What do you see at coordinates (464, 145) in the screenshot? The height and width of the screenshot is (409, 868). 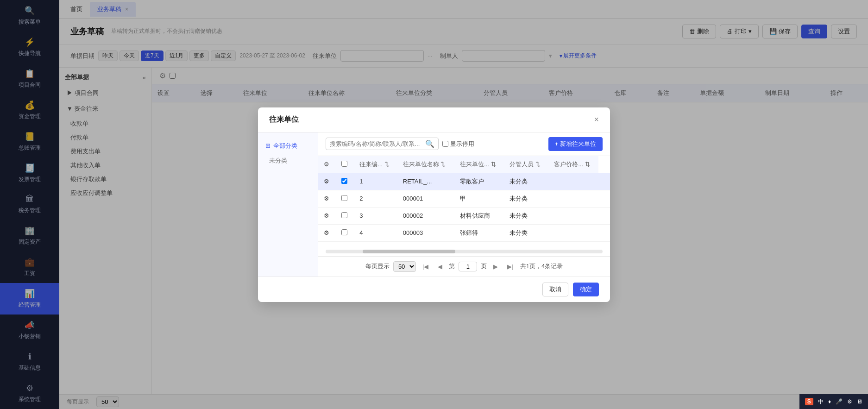 I see `modal-toolbar: 🔍 显示停用 + 新增往来单位` at bounding box center [464, 145].